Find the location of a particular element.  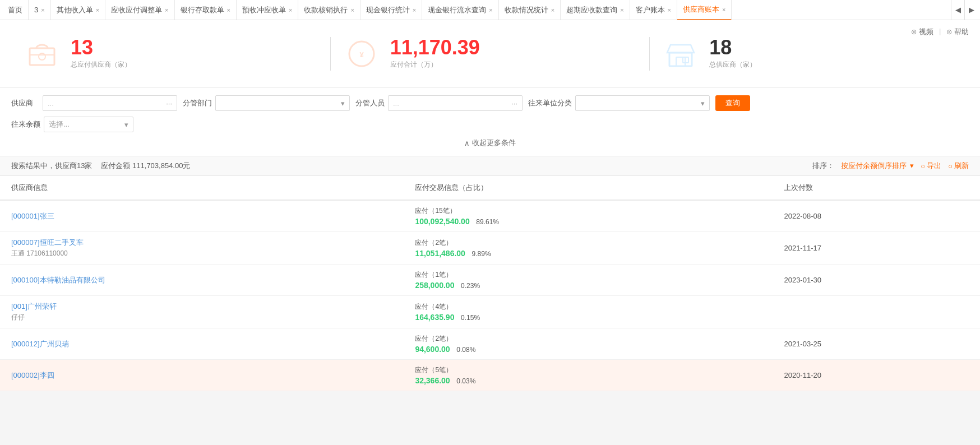

table-header: 供应商信息 应付交易信息（占比） 上次付数 is located at coordinates (490, 188).